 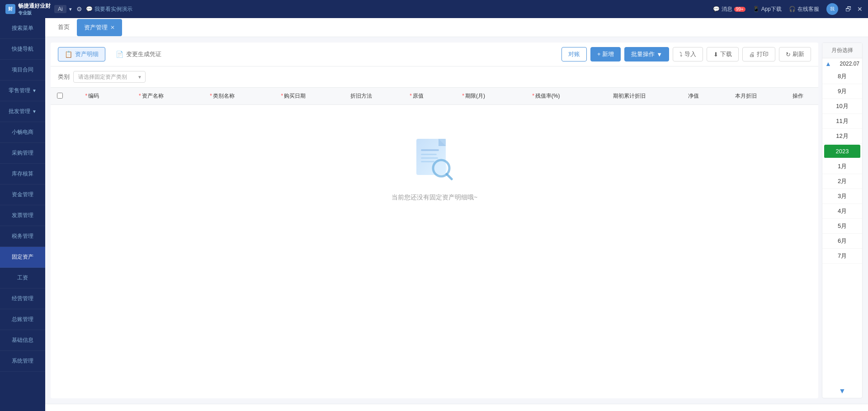 I want to click on brand-name: 畅捷通好业财, so click(x=34, y=6).